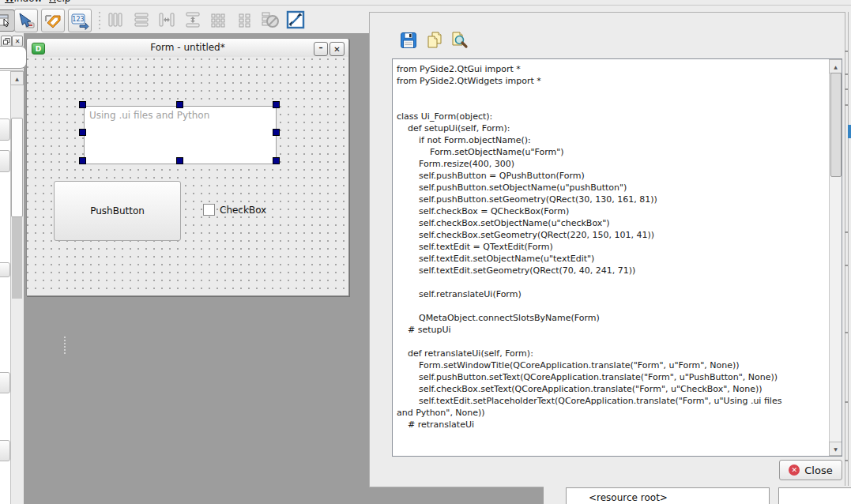  Describe the element at coordinates (589, 412) in the screenshot. I see `code-line: and Python", None))` at that location.